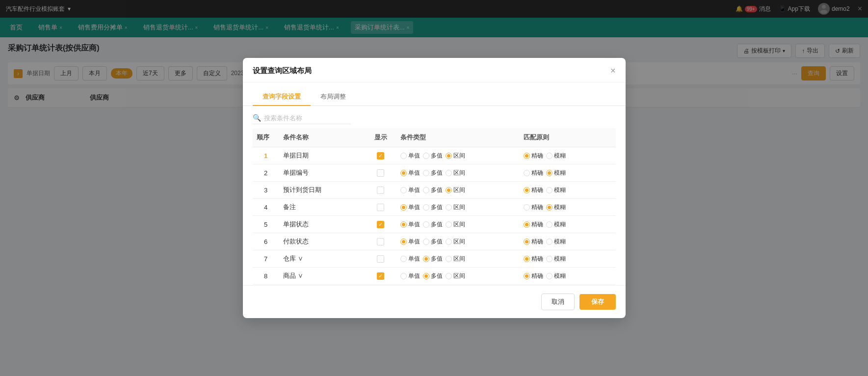  Describe the element at coordinates (434, 242) in the screenshot. I see `table-row: 6付款状态单值多值区间精确模糊` at that location.